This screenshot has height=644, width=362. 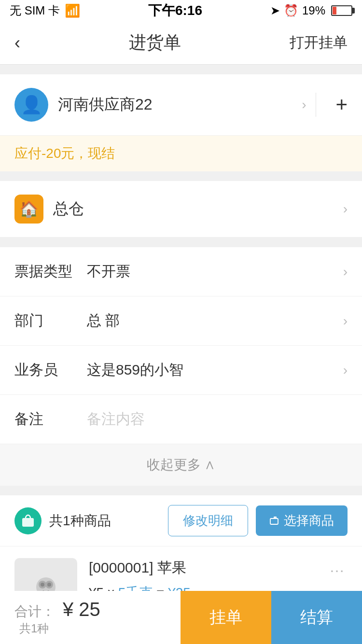 What do you see at coordinates (334, 11) in the screenshot?
I see `battery-fill` at bounding box center [334, 11].